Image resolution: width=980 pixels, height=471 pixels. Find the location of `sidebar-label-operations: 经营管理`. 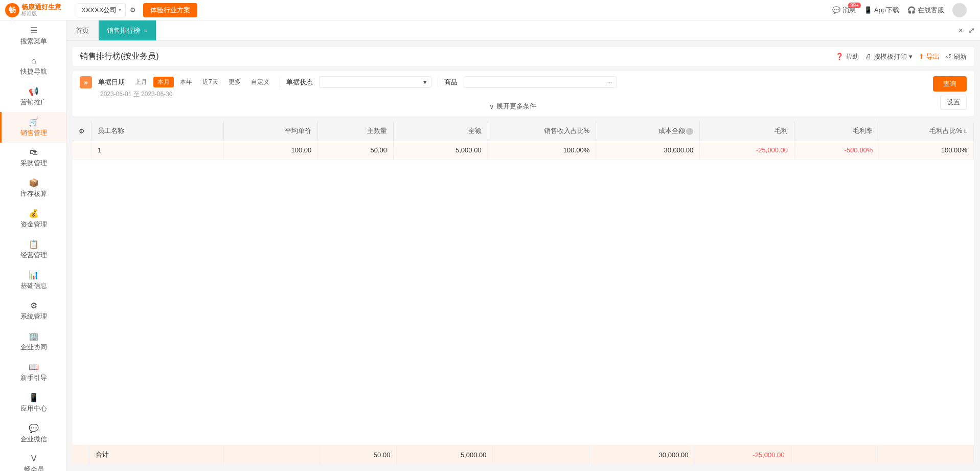

sidebar-label-operations: 经营管理 is located at coordinates (34, 255).